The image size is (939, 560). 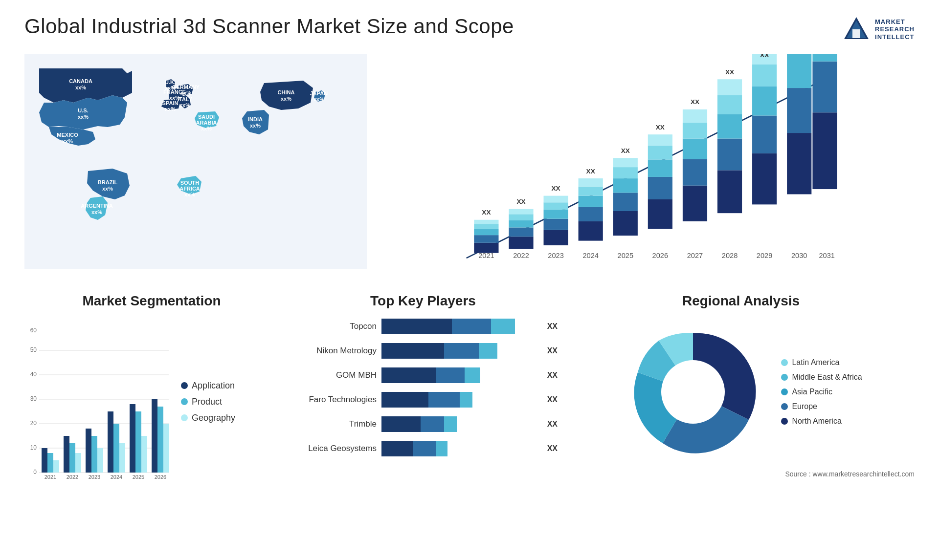 What do you see at coordinates (423, 388) in the screenshot?
I see `players-list: Topcon XX Nikon Metrology XX` at bounding box center [423, 388].